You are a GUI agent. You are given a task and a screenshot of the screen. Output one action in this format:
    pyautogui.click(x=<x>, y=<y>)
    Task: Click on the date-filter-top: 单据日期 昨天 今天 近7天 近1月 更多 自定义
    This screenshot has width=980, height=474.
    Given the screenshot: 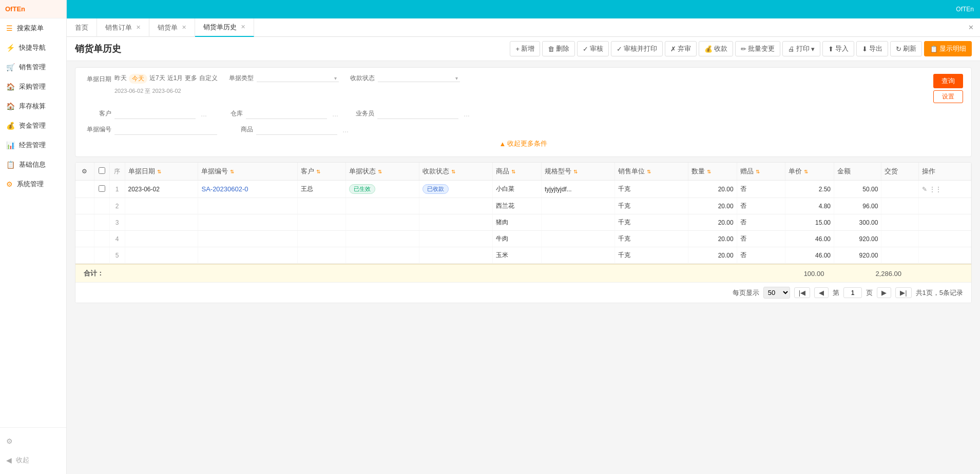 What is the action you would take?
    pyautogui.click(x=151, y=79)
    